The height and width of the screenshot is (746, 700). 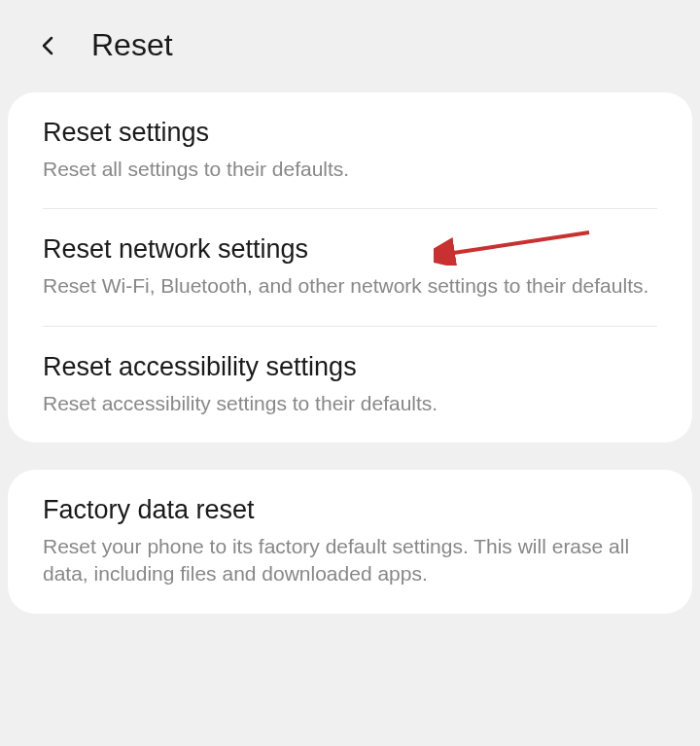 I want to click on item-description: Reset all settings to their defaults., so click(x=350, y=169).